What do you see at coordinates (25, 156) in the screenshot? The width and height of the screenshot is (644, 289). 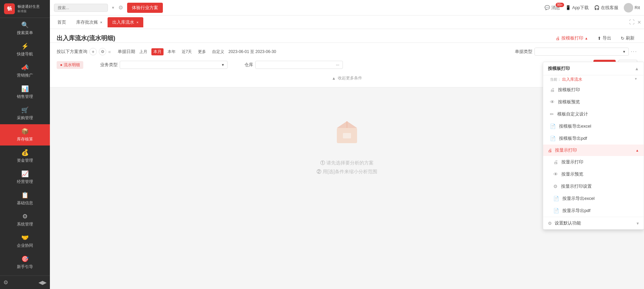 I see `sidebar-item-finance: 💰 资金管理` at bounding box center [25, 156].